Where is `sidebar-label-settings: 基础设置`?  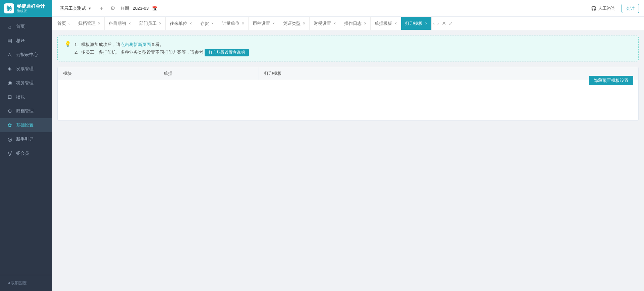
sidebar-label-settings: 基础设置 is located at coordinates (25, 125).